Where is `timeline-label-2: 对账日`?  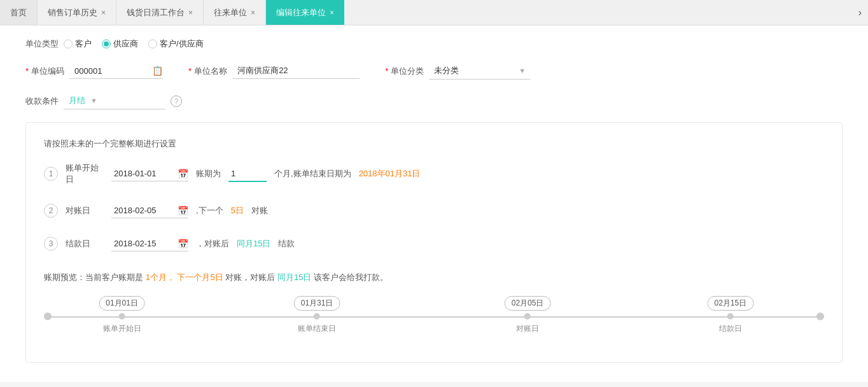
timeline-label-2: 对账日 is located at coordinates (528, 328).